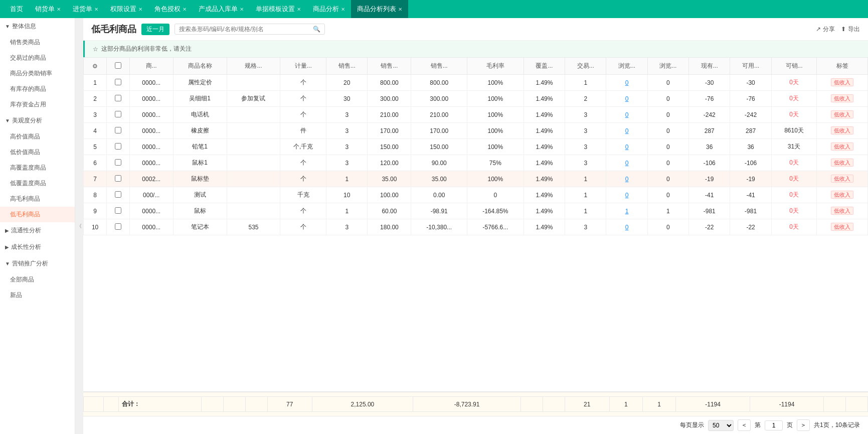 This screenshot has width=868, height=434. I want to click on nav-template-settings: 单据模板设置 ✕, so click(278, 9).